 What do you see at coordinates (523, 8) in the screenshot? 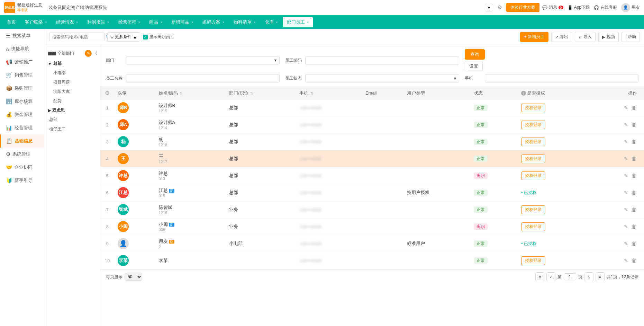
I see `trial-btn: 体验行业方案` at bounding box center [523, 8].